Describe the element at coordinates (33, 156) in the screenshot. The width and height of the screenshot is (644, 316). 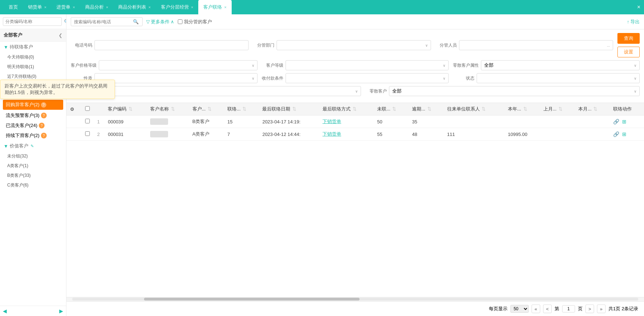
I see `sidebar-item-ungrouped: 未分组(32)` at that location.